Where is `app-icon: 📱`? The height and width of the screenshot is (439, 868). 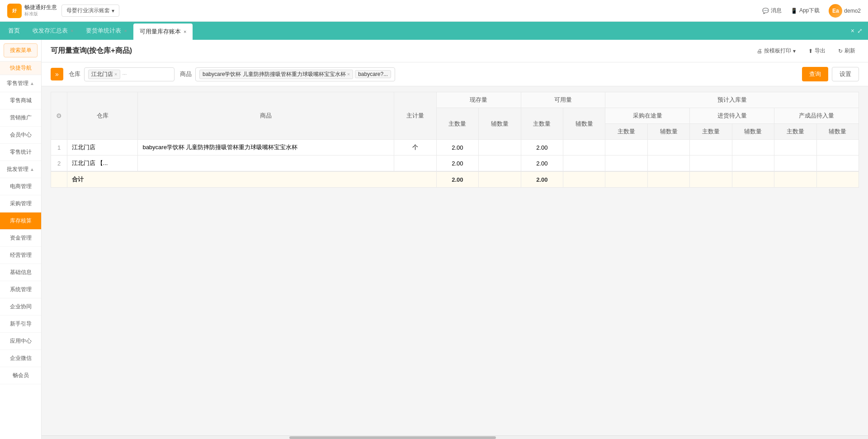 app-icon: 📱 is located at coordinates (794, 11).